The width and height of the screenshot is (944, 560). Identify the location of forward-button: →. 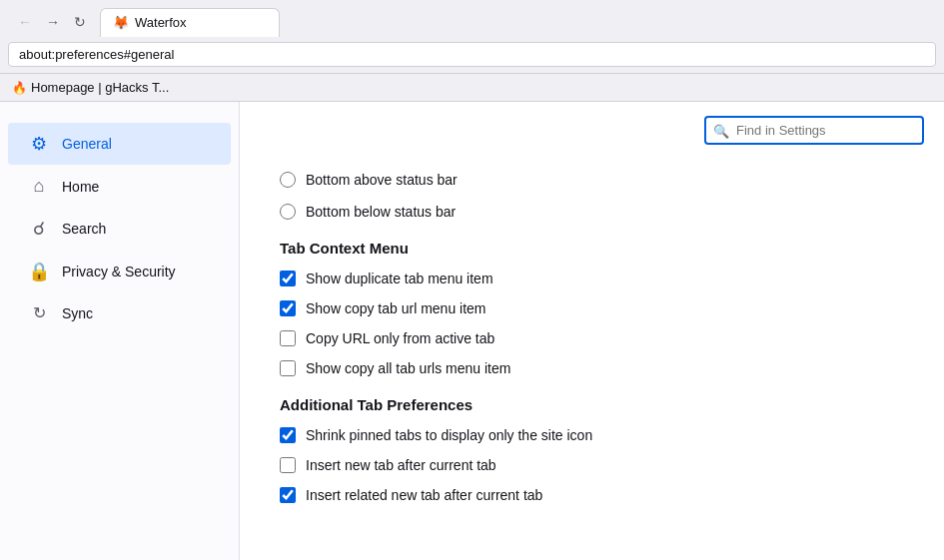
(53, 22).